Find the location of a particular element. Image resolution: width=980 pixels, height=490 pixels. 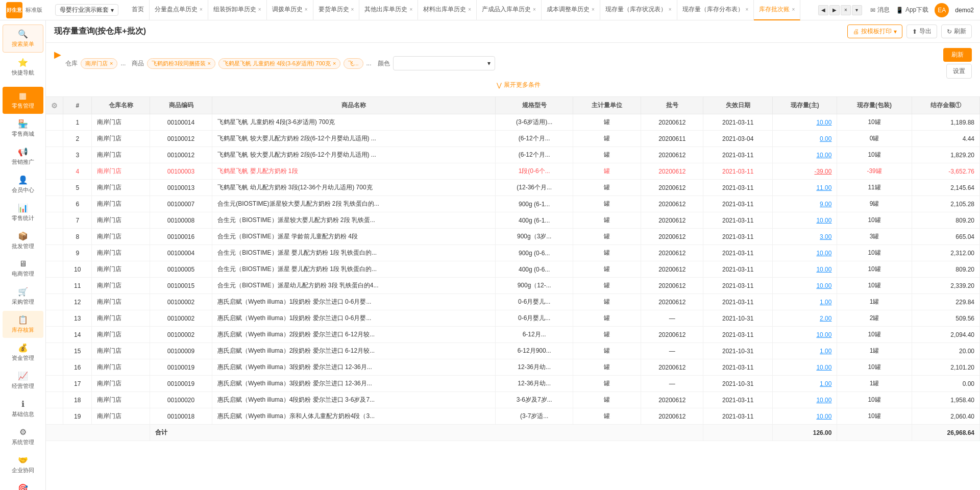

td-name: 飞鹤星飞帆 儿童奶粉 4段(3-6岁适用) 700克 is located at coordinates (354, 122).